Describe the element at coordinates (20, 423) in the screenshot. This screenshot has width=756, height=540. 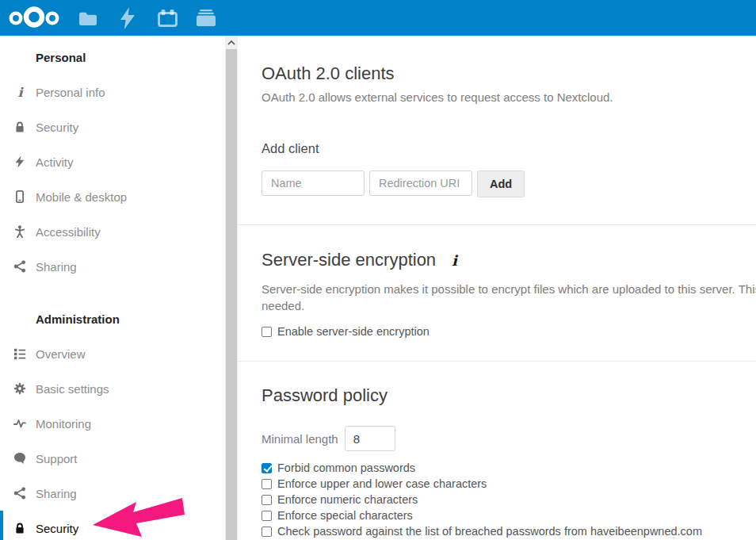
I see `pulse-icon` at that location.